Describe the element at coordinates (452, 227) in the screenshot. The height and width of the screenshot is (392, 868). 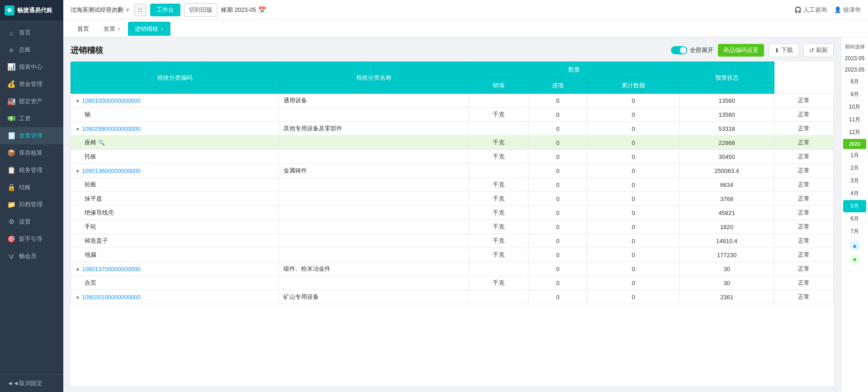
I see `table-row: 手轮千克001820正常` at that location.